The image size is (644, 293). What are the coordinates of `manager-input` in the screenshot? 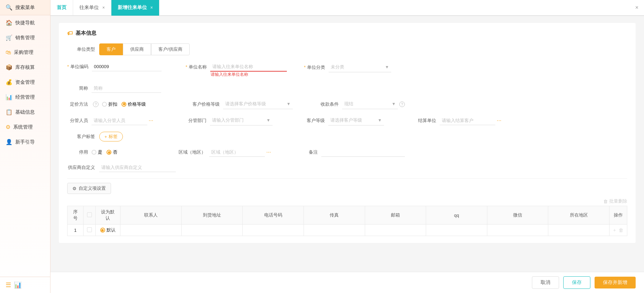 It's located at (119, 121).